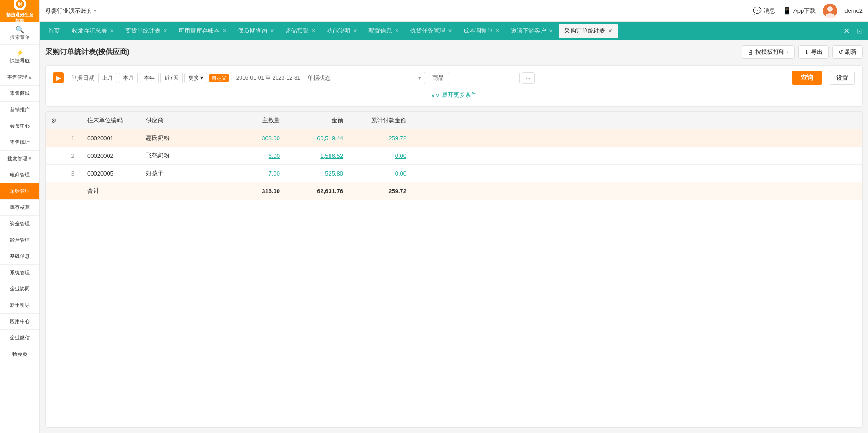  I want to click on sidebar-item-member-center: 会员中心, so click(20, 126).